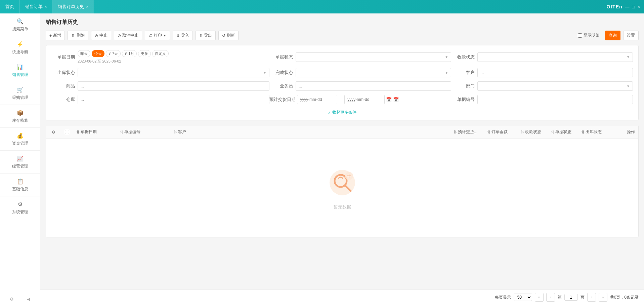 The image size is (644, 305). Describe the element at coordinates (342, 183) in the screenshot. I see `empty-icon` at that location.